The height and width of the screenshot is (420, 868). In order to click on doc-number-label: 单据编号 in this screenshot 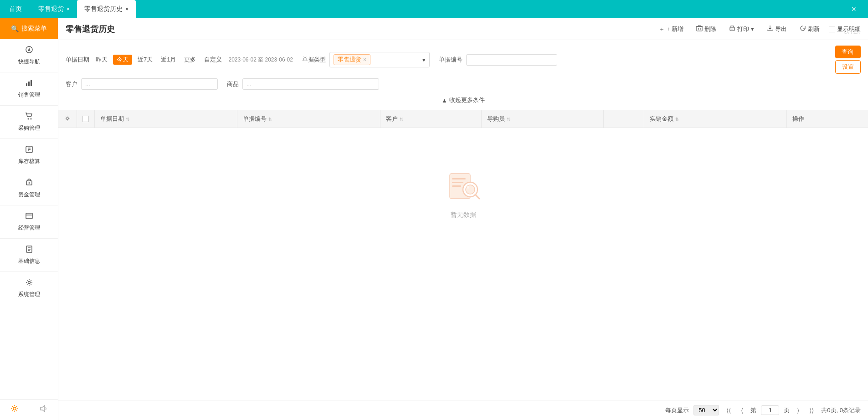, I will do `click(451, 60)`.